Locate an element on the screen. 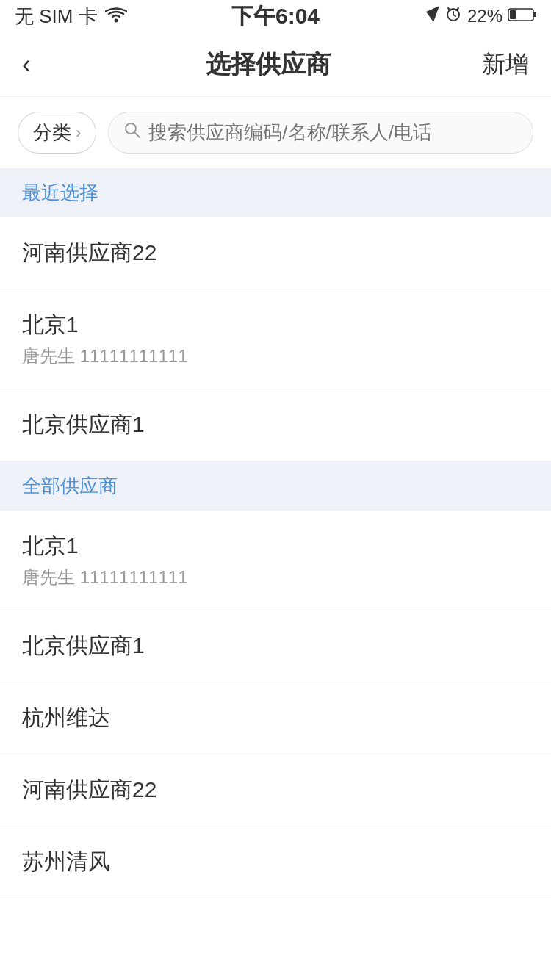  page-title: 选择供应商 is located at coordinates (268, 65).